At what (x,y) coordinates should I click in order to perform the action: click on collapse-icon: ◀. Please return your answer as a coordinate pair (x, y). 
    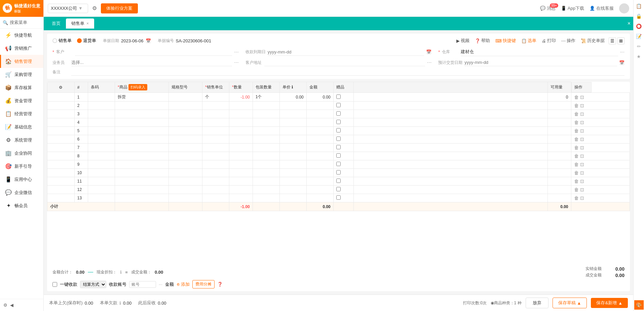
    Looking at the image, I should click on (12, 305).